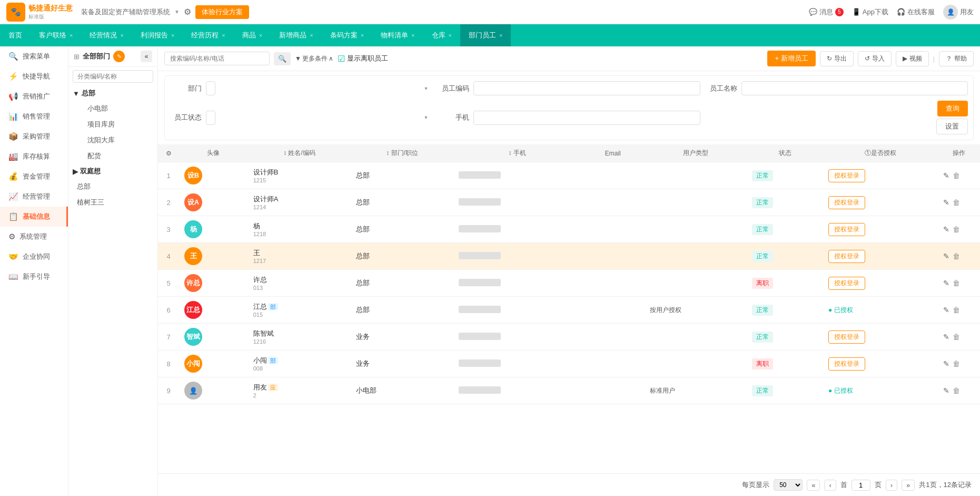 The height and width of the screenshot is (496, 980). What do you see at coordinates (34, 96) in the screenshot?
I see `sidebar-item-marketing: 📢 营销推广` at bounding box center [34, 96].